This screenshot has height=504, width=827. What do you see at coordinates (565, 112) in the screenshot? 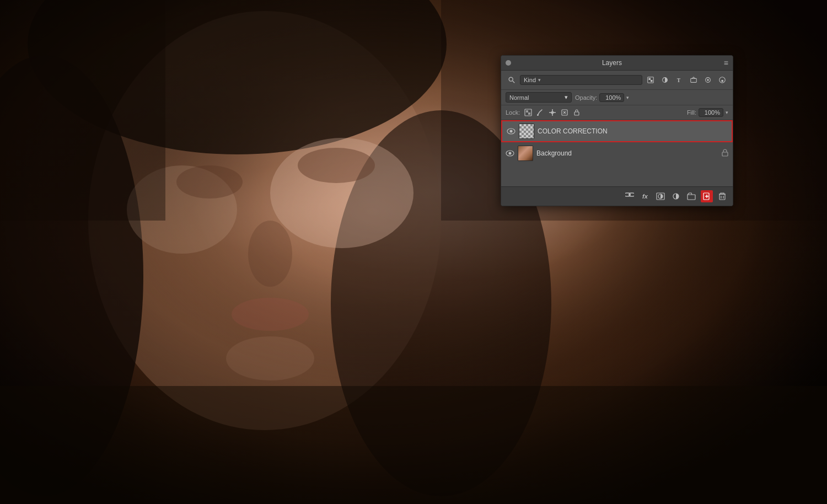
I see `lock-artboard-icon` at bounding box center [565, 112].